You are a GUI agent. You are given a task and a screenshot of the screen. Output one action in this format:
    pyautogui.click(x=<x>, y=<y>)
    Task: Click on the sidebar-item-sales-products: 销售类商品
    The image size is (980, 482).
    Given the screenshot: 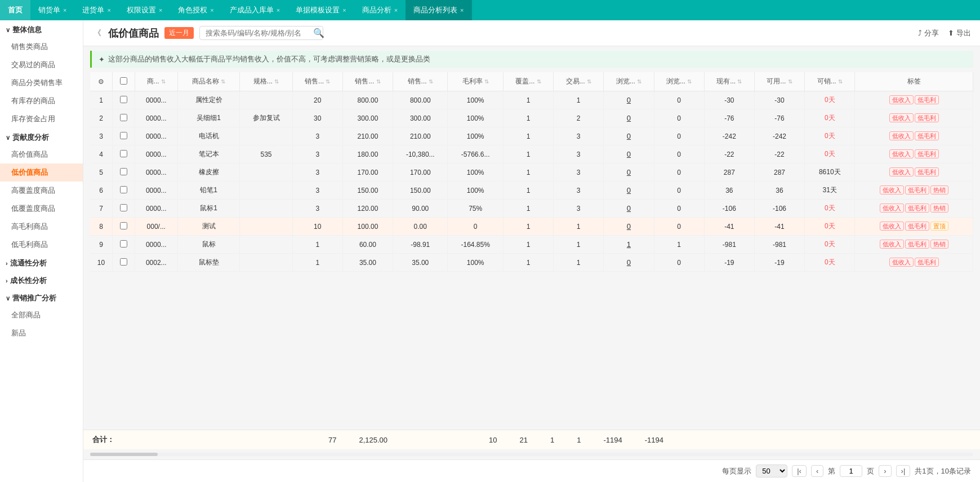 What is the action you would take?
    pyautogui.click(x=42, y=47)
    